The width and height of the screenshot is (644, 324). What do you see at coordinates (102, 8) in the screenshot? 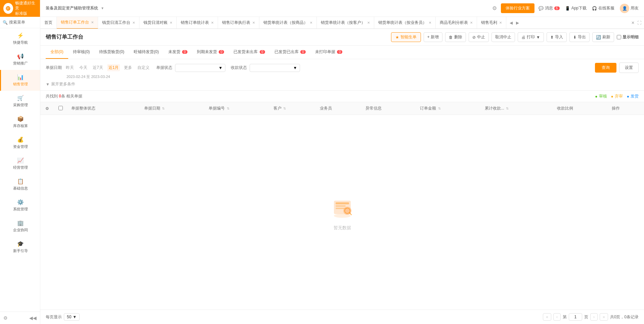
I see `dropdown-icon: ▼` at bounding box center [102, 8].